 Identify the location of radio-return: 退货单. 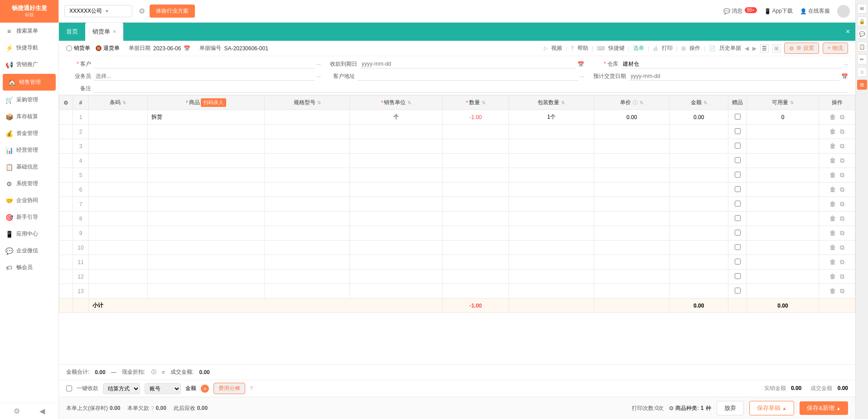
(108, 48).